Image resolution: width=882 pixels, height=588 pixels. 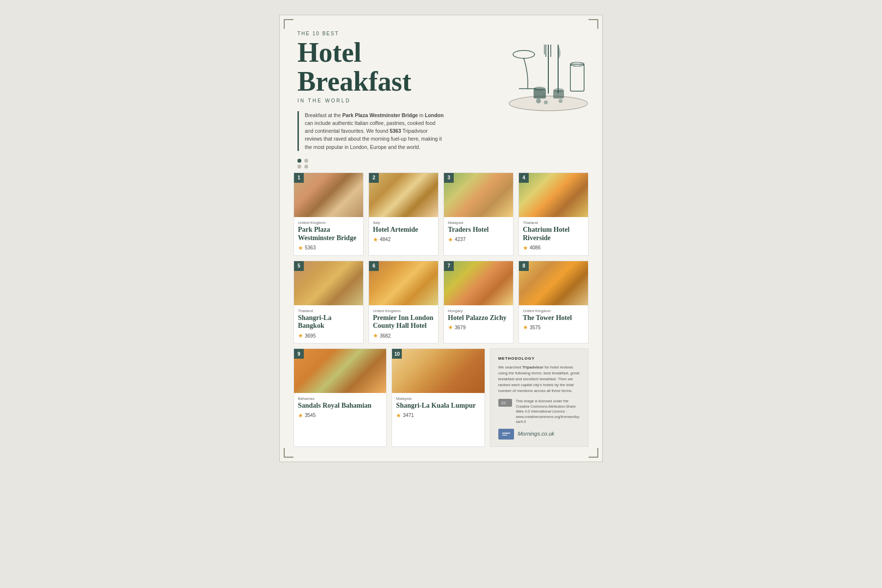 I want to click on hotel-name-10: Shangri-La Kuala Lumpur, so click(x=438, y=406).